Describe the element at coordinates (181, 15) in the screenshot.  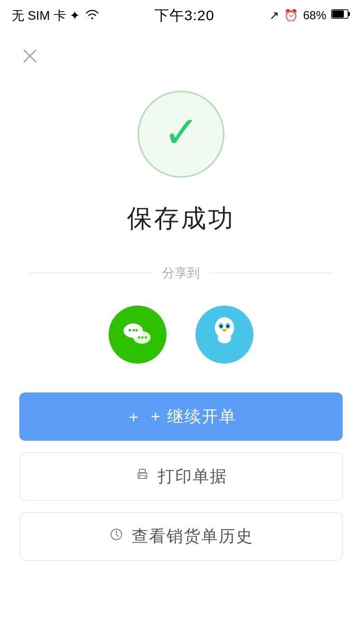
I see `status-bar: 无 SIM 卡 ✦ 下午3:20 ↗ ⏰ 68%` at that location.